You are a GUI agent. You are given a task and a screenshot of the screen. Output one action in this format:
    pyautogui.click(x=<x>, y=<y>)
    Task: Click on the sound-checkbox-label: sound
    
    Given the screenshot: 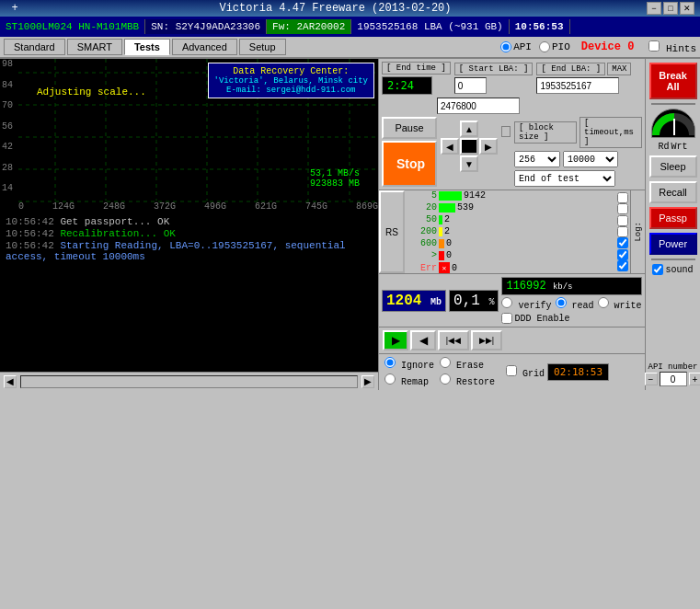 What is the action you would take?
    pyautogui.click(x=672, y=270)
    